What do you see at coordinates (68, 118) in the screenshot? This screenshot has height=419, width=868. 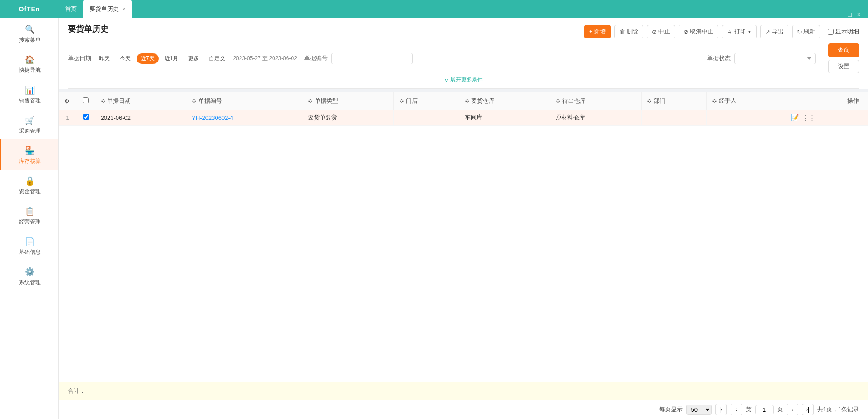 I see `cell-num: 1` at bounding box center [68, 118].